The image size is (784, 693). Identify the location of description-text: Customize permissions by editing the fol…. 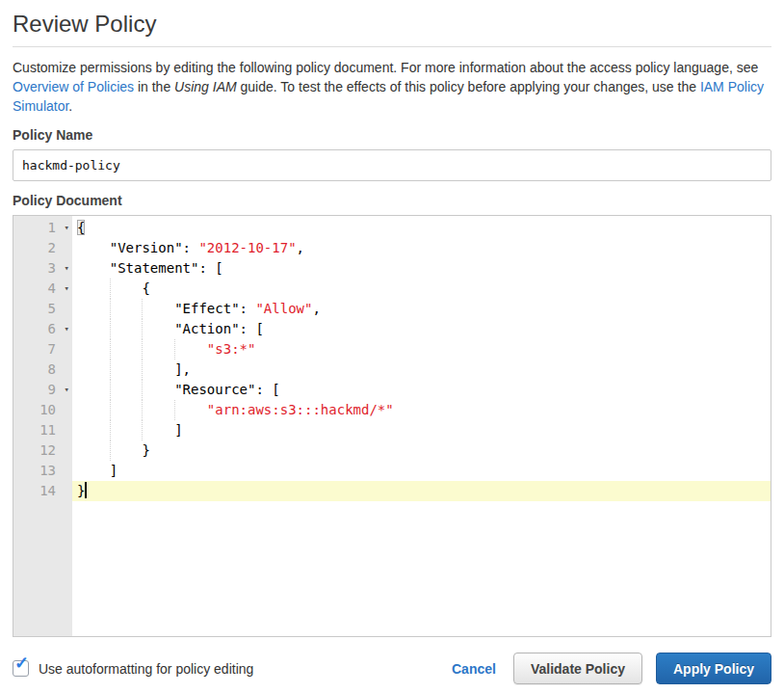
(385, 67).